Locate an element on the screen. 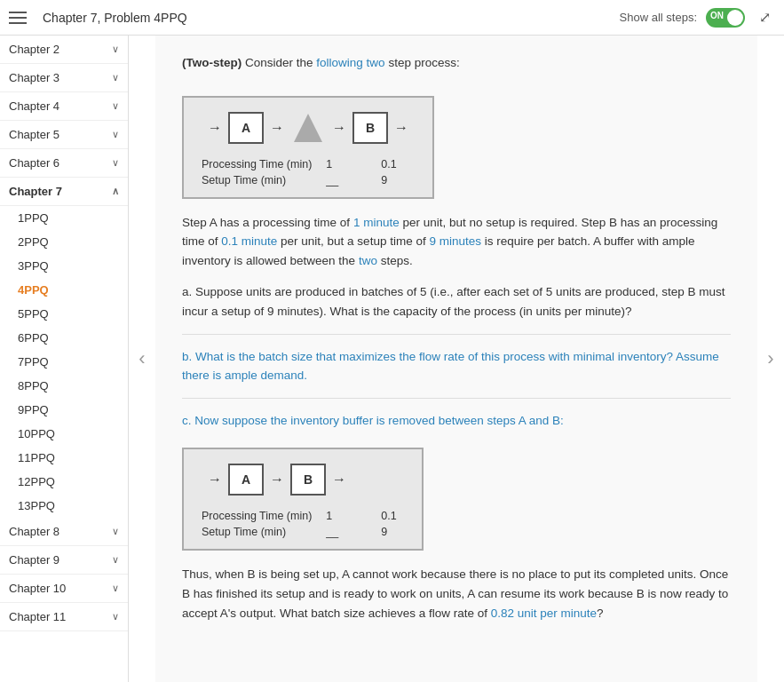 The image size is (784, 682). toggle-switch: ON is located at coordinates (725, 18).